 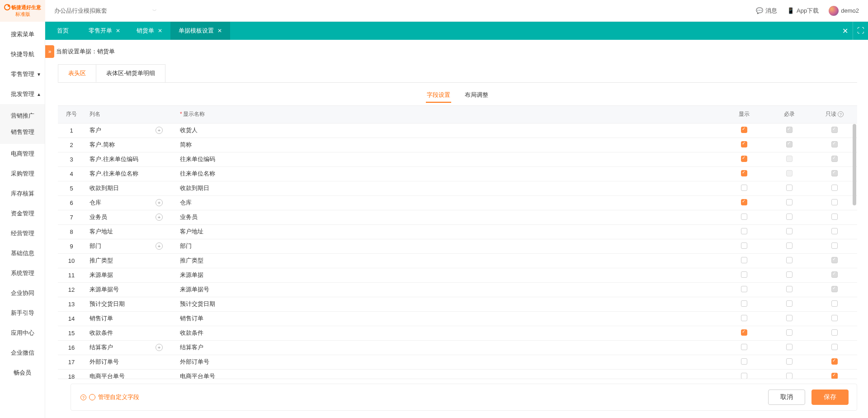 I want to click on sidebar-item: 零售管理▼, so click(x=23, y=74).